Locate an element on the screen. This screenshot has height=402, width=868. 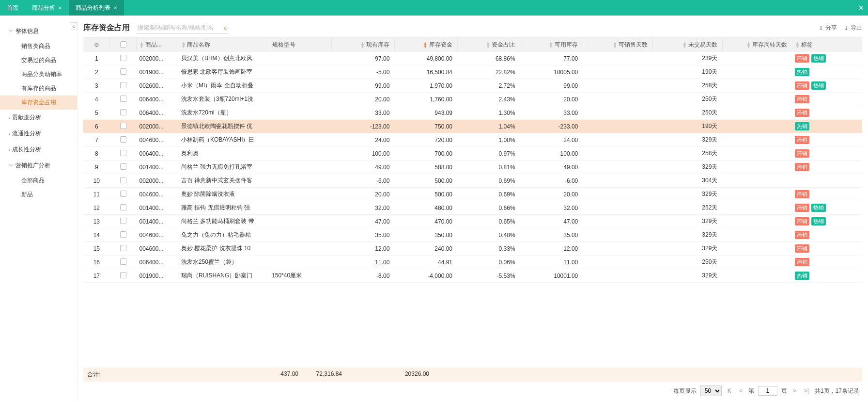
sidebar-group: ›贡献度分析 is located at coordinates (39, 117).